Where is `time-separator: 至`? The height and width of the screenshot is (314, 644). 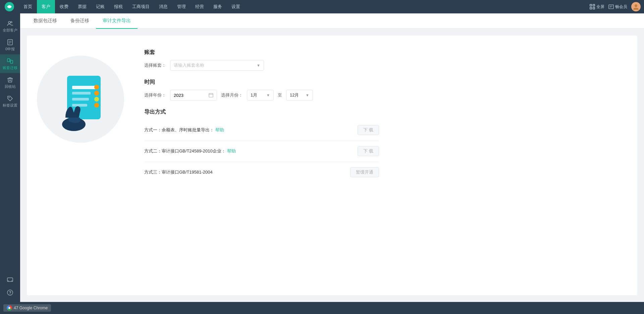 time-separator: 至 is located at coordinates (280, 95).